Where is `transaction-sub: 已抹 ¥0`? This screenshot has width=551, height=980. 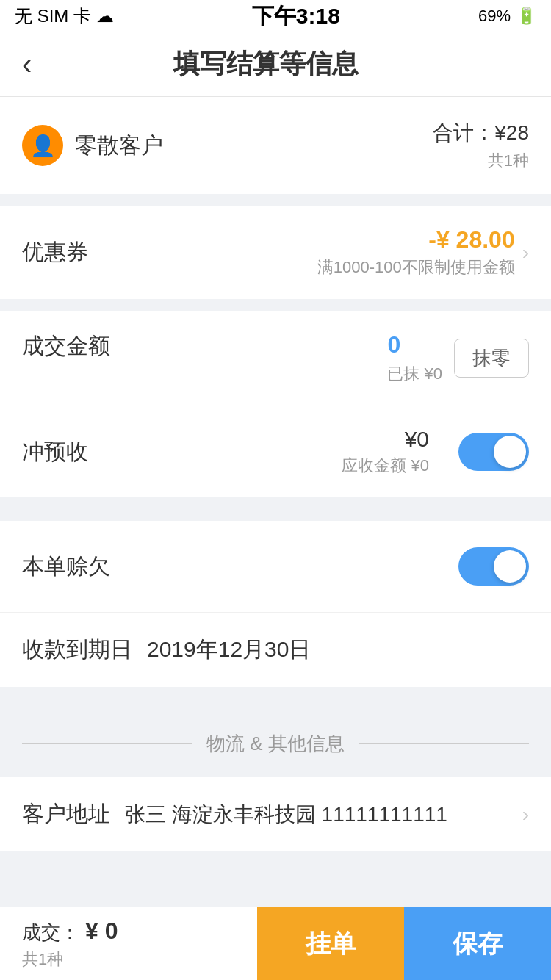 transaction-sub: 已抹 ¥0 is located at coordinates (414, 374).